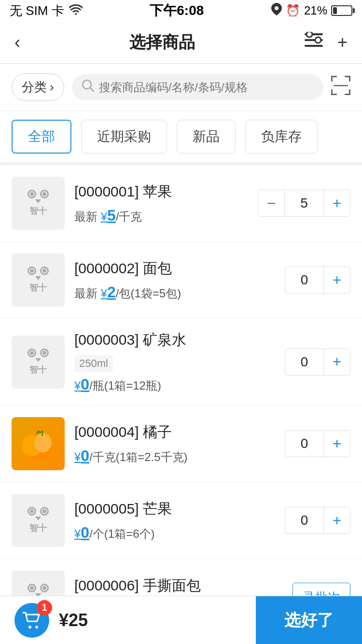 The image size is (362, 644). What do you see at coordinates (271, 203) in the screenshot?
I see `qty-minus-0000001: −` at bounding box center [271, 203].